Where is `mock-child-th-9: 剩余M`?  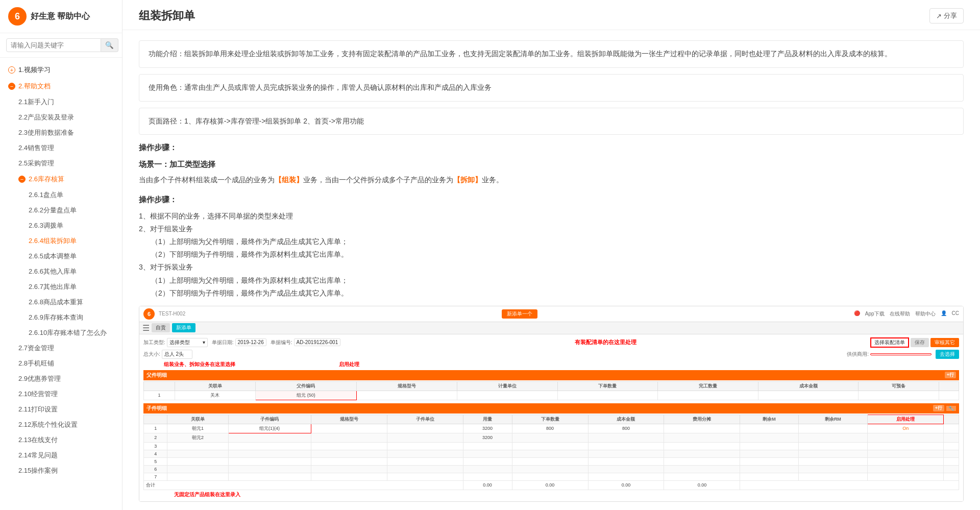 mock-child-th-9: 剩余M is located at coordinates (769, 419).